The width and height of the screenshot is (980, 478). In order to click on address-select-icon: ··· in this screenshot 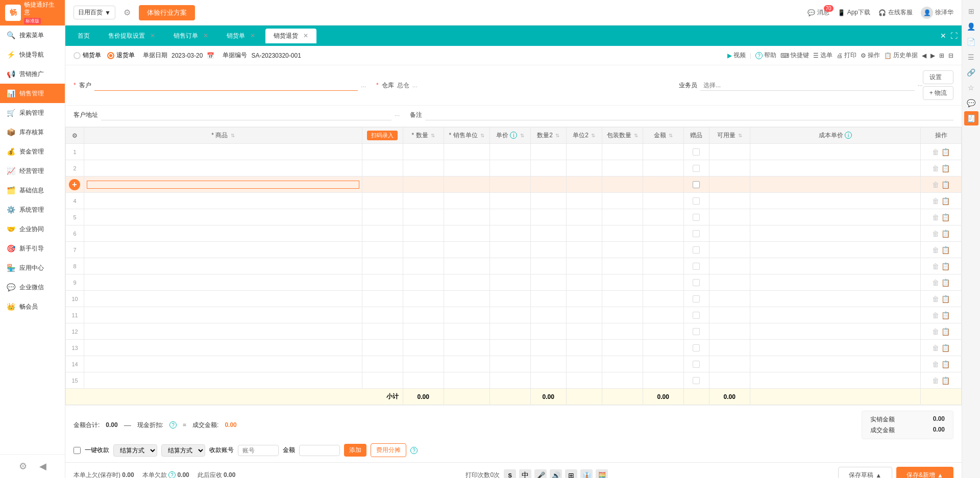, I will do `click(397, 115)`.